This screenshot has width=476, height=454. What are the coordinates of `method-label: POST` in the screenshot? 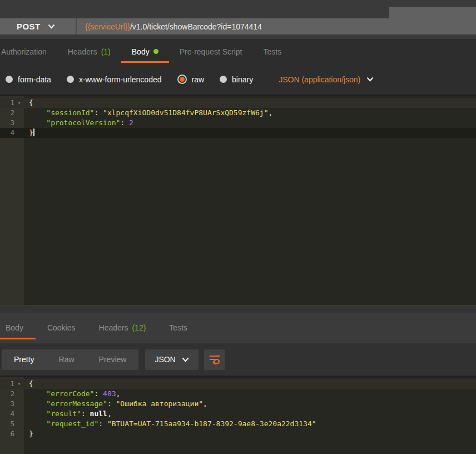 It's located at (28, 27).